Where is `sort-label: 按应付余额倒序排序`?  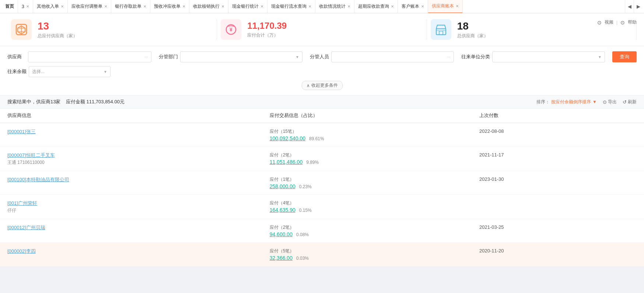
sort-label: 按应付余额倒序排序 is located at coordinates (571, 102).